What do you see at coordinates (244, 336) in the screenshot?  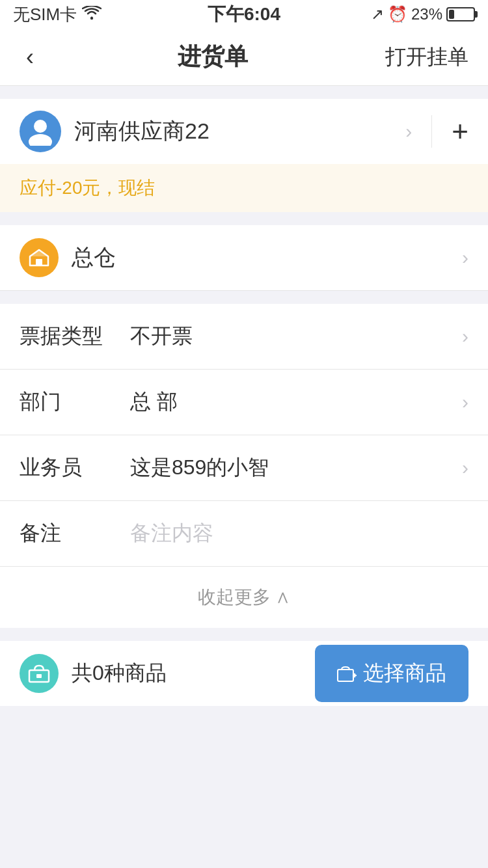 I see `invoice-type-row: 票据类型 不开票 ›` at bounding box center [244, 336].